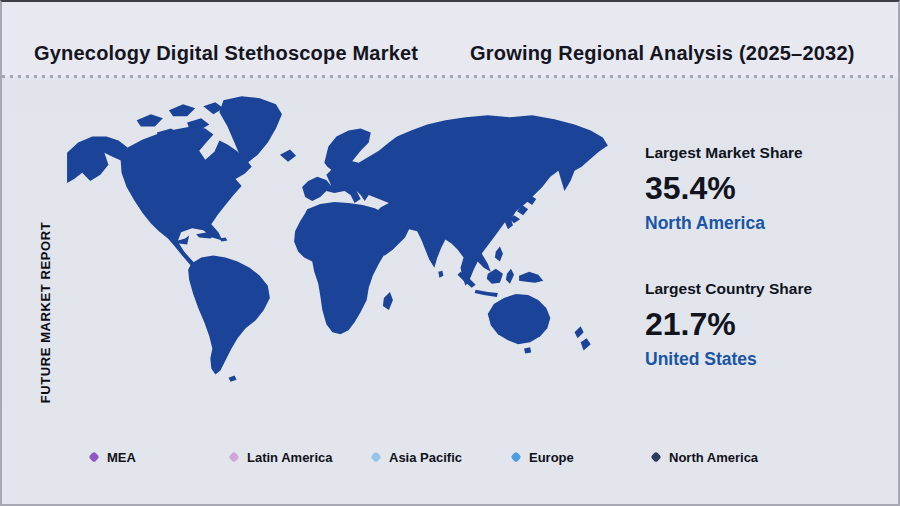  Describe the element at coordinates (290, 458) in the screenshot. I see `legend-label: Latin America` at that location.